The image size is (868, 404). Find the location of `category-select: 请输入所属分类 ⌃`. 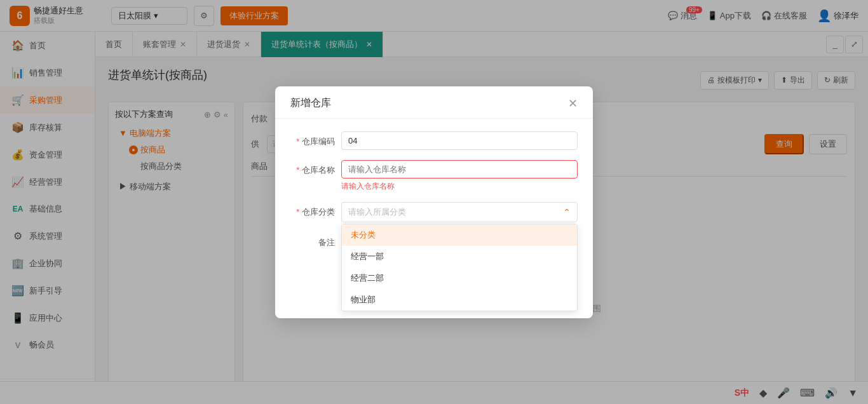

category-select: 请输入所属分类 ⌃ is located at coordinates (459, 212).